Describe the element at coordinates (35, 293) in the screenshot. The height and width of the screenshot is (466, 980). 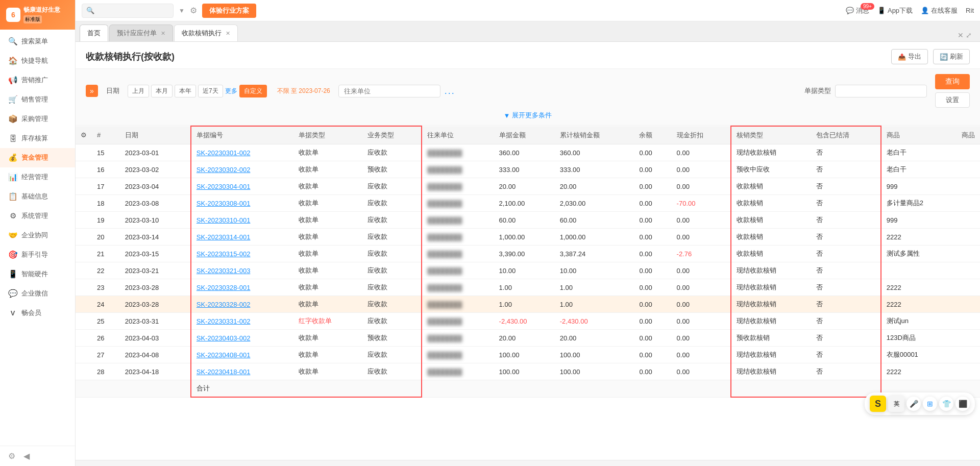
I see `sidebar-item-label: 企业微信` at that location.